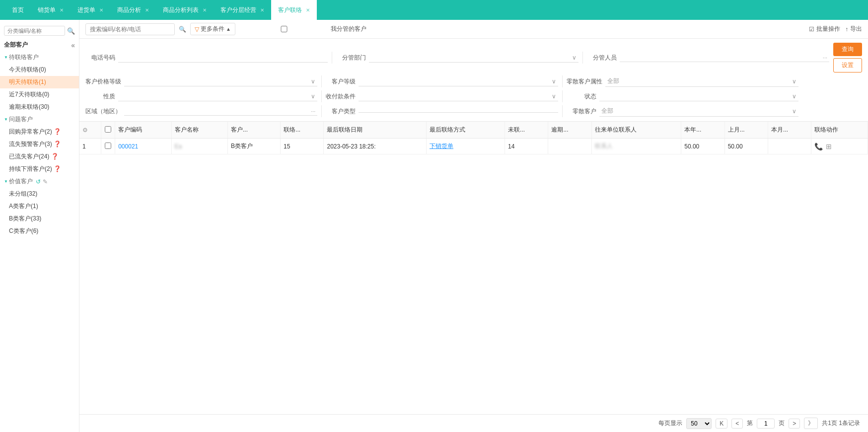  I want to click on adv-filter-row2: 客户价格等级 ∨ 客户等级 ∨ 零散客户属性, so click(474, 81).